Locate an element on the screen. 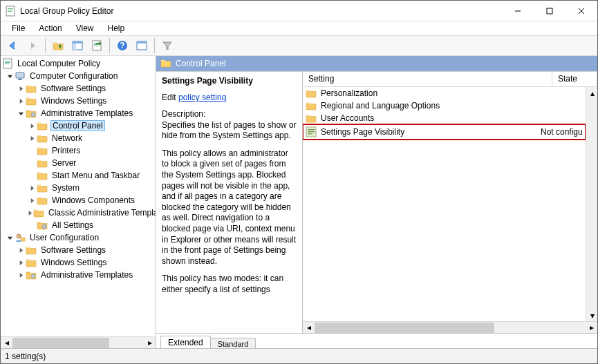 Image resolution: width=598 pixels, height=364 pixels. row-label: User Accounts is located at coordinates (430, 118).